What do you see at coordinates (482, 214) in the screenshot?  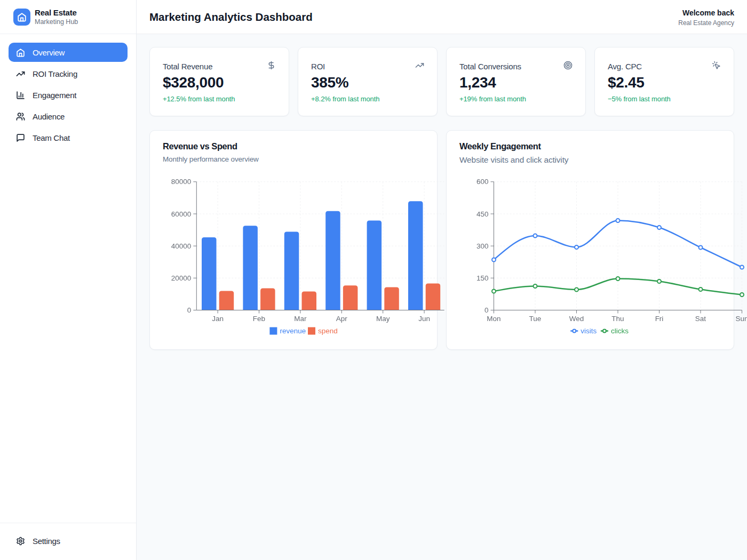 I see `svg-text: 450` at bounding box center [482, 214].